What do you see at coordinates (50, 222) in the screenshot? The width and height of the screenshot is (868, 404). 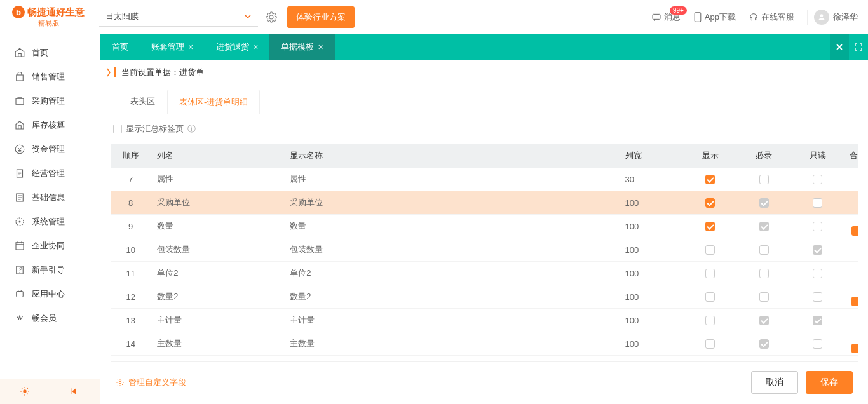 I see `sidebar-item-7: 系统管理` at bounding box center [50, 222].